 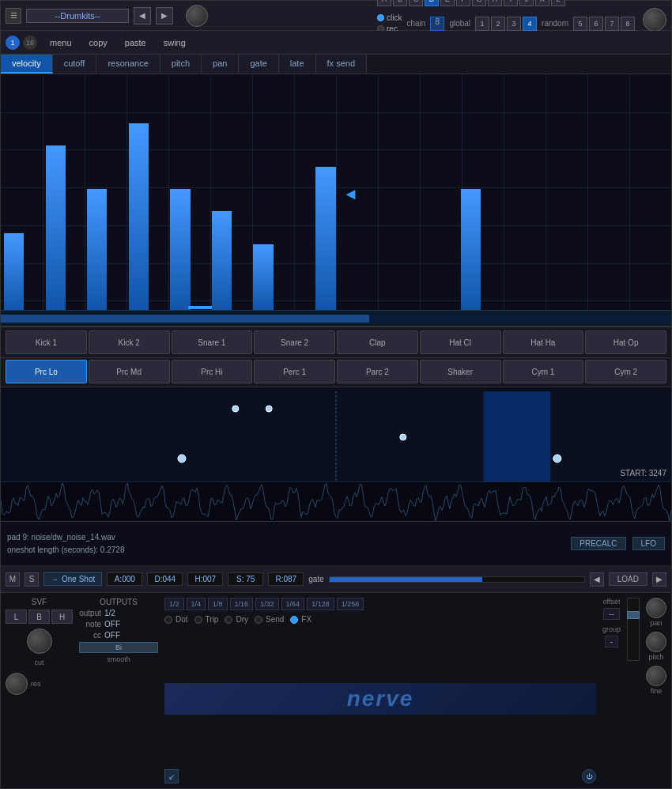 I want to click on prev-kit-button: ◀, so click(x=142, y=16).